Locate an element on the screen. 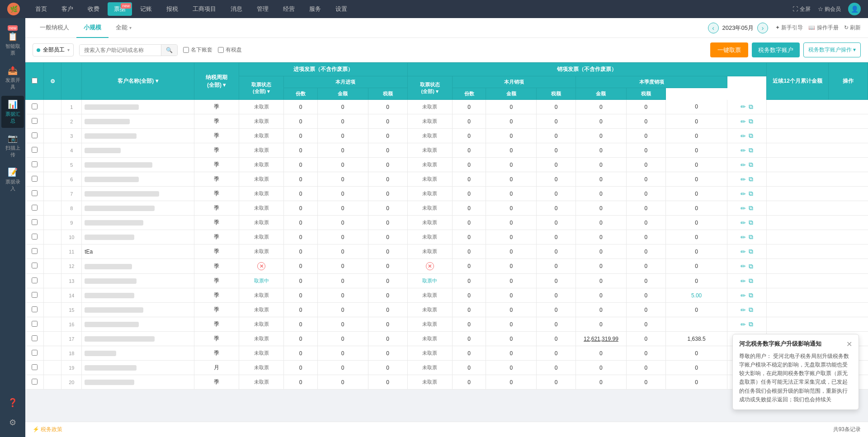  refresh-button: ↻ 刷新 is located at coordinates (853, 28).